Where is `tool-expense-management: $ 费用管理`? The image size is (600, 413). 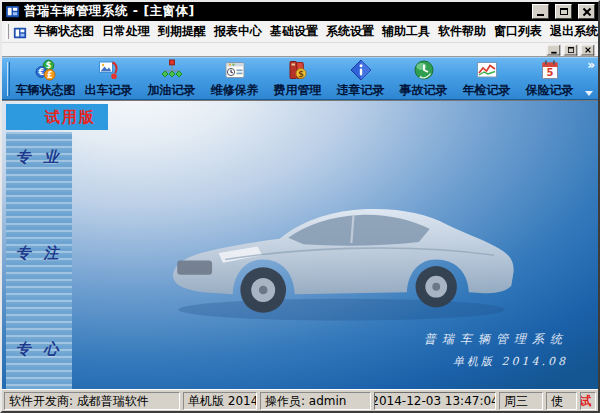 tool-expense-management: $ 费用管理 is located at coordinates (298, 79).